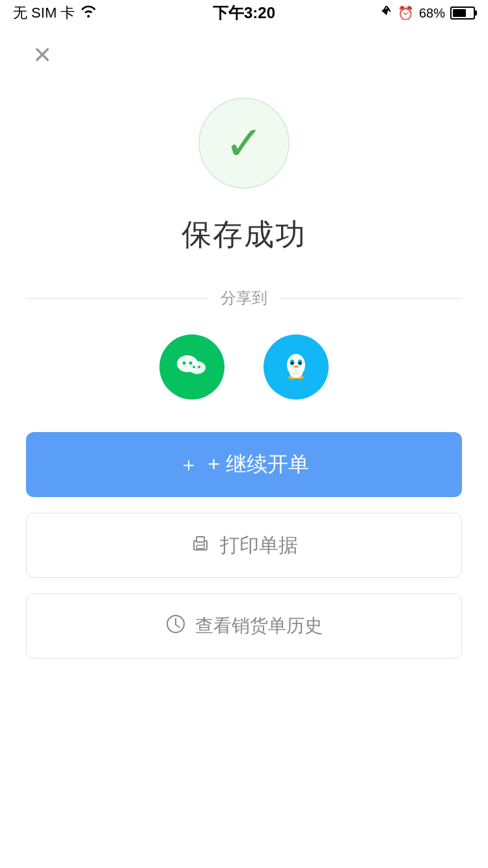 The width and height of the screenshot is (488, 868). What do you see at coordinates (244, 298) in the screenshot?
I see `share-divider: 分享到` at bounding box center [244, 298].